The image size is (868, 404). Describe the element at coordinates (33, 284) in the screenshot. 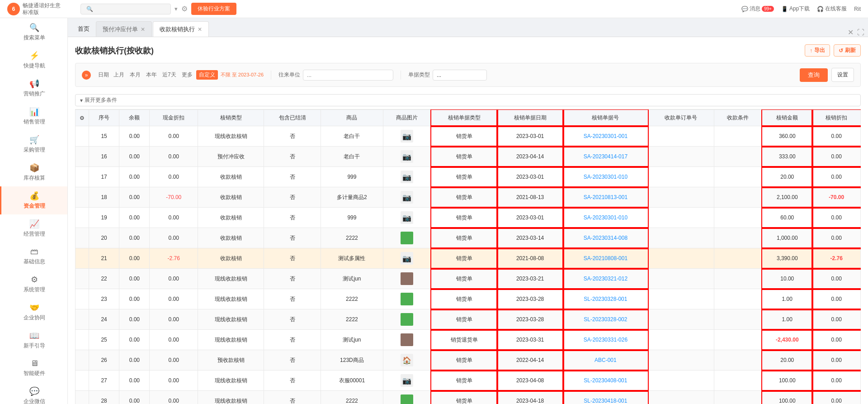

I see `sidebar-item-system: ⚙ 系统管理` at that location.